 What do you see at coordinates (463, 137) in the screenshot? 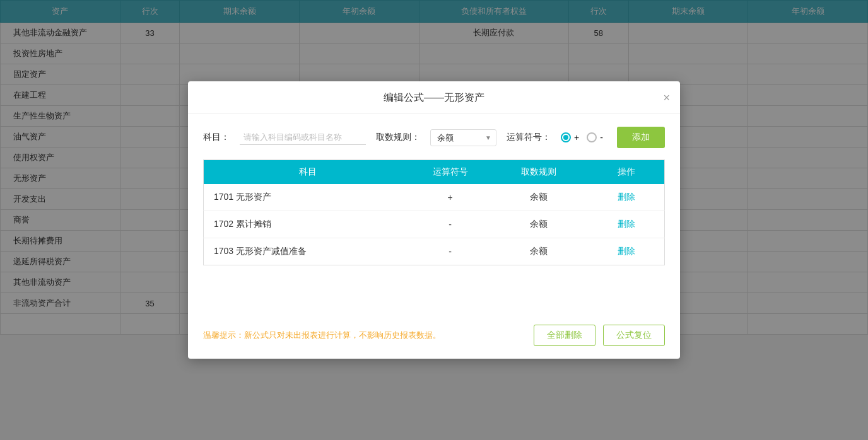
I see `rule-select-wrapper: 余额借方贷方借方发生额贷方发生额 ▼` at bounding box center [463, 137].